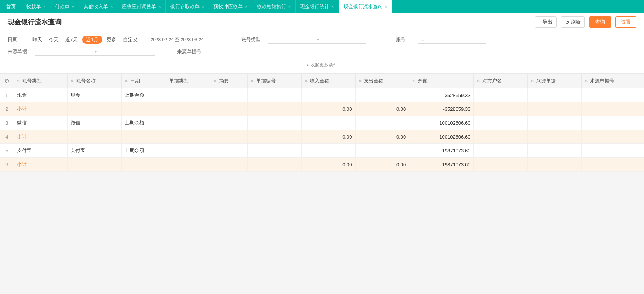 This screenshot has width=644, height=294. What do you see at coordinates (322, 151) in the screenshot?
I see `table-row: 5支付宝支付宝上期余额19871073.60` at bounding box center [322, 151].